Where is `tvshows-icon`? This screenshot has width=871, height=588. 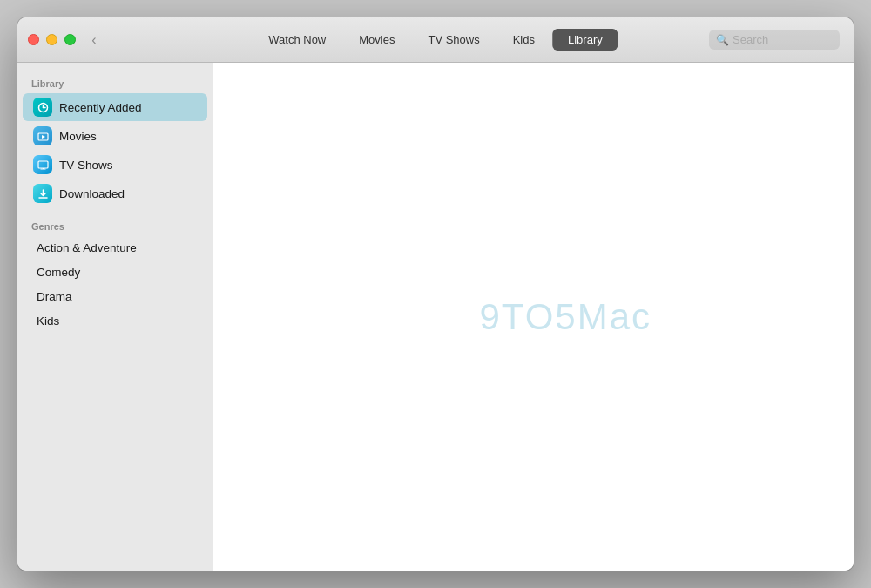 tvshows-icon is located at coordinates (43, 165).